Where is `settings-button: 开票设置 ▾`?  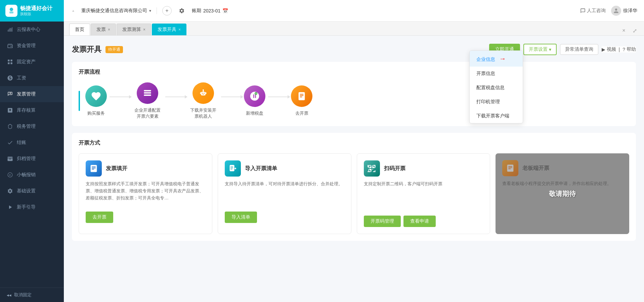
settings-button: 开票设置 ▾ is located at coordinates (540, 49).